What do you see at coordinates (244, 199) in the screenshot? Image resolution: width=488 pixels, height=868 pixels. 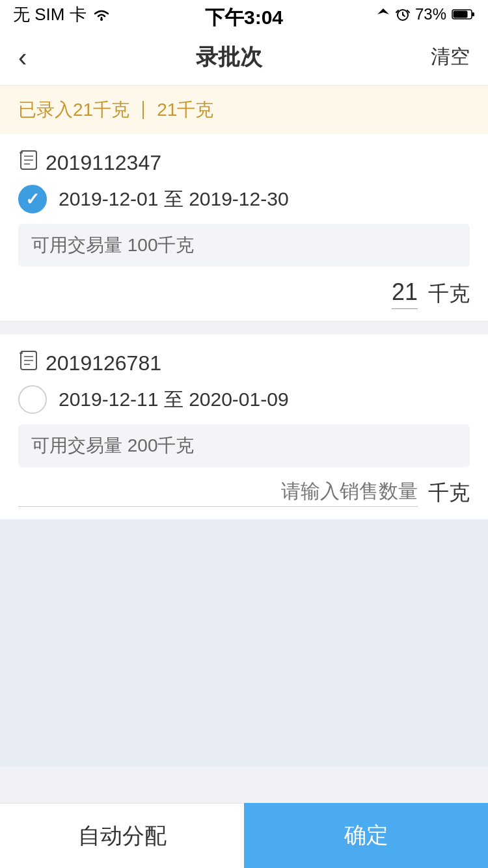 I see `batch-date-row-1: 2019-12-01 至 2019-12-30` at bounding box center [244, 199].